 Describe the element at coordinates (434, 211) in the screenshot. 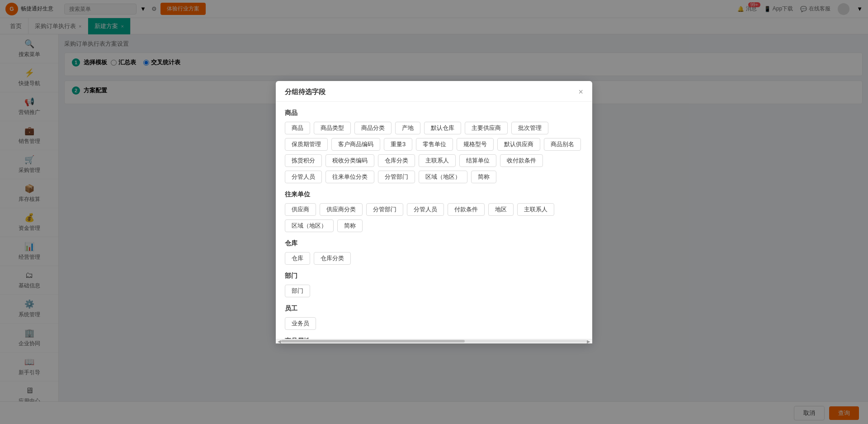

I see `field-section-1: 往来单位供应商供应商分类分管部门分管人员付款条件地区主联系人区域（地区）简称` at that location.